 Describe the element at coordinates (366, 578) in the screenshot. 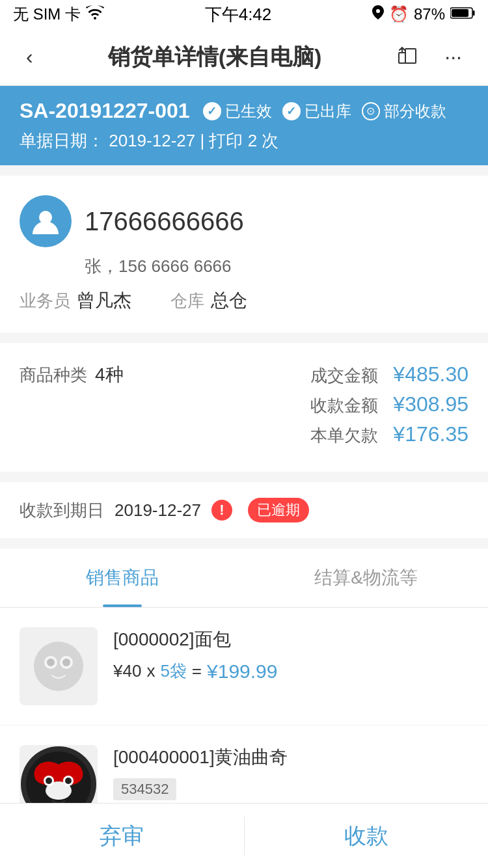

I see `tab-settlement-label: 结算&物流等` at that location.